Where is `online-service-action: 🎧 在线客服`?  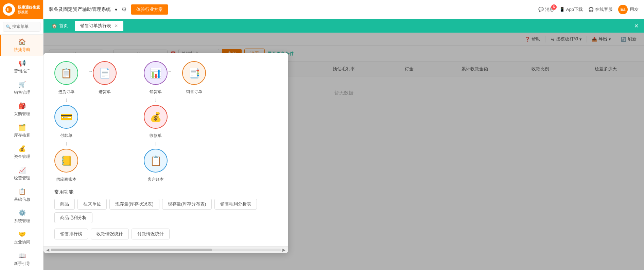 online-service-action: 🎧 在线客服 is located at coordinates (601, 10).